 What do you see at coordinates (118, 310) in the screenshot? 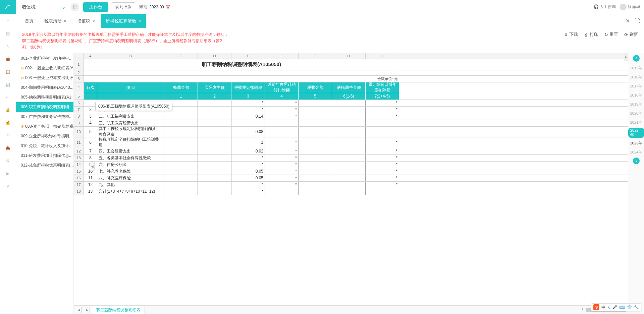
I see `active-sheet-tab: 职工薪酬纳税调整明细表` at bounding box center [118, 310].